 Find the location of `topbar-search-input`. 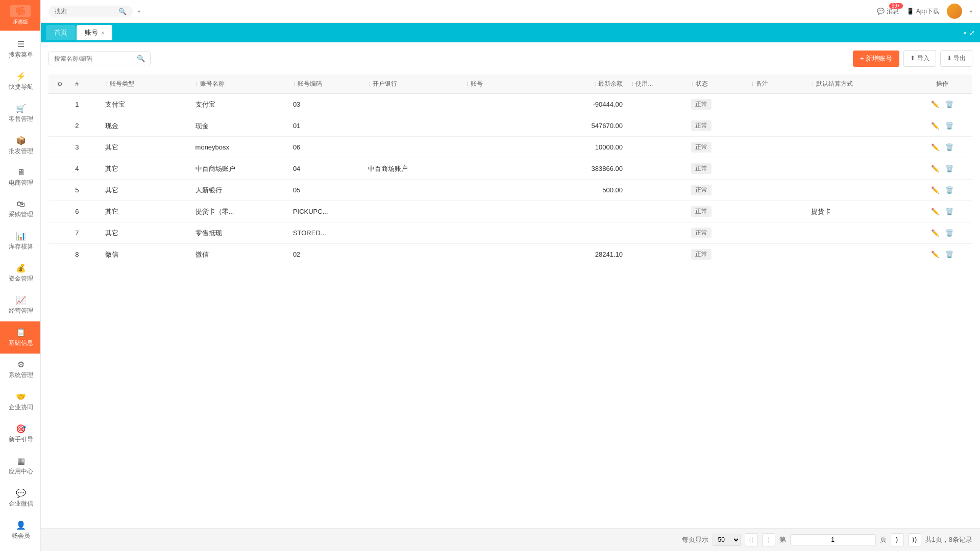

topbar-search-input is located at coordinates (85, 11).